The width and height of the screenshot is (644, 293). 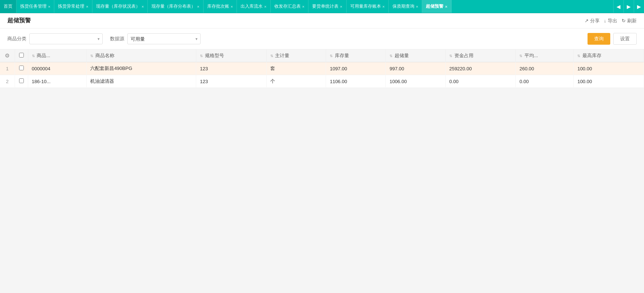 What do you see at coordinates (464, 56) in the screenshot?
I see `header-capital-occ-label: 资金占用` at bounding box center [464, 56].